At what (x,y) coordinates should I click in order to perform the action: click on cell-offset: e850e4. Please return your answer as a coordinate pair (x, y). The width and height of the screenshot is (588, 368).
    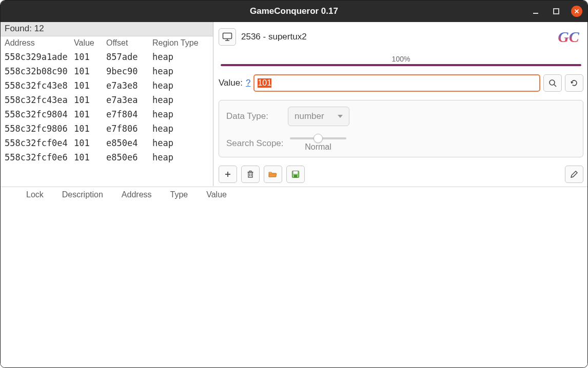
    Looking at the image, I should click on (129, 143).